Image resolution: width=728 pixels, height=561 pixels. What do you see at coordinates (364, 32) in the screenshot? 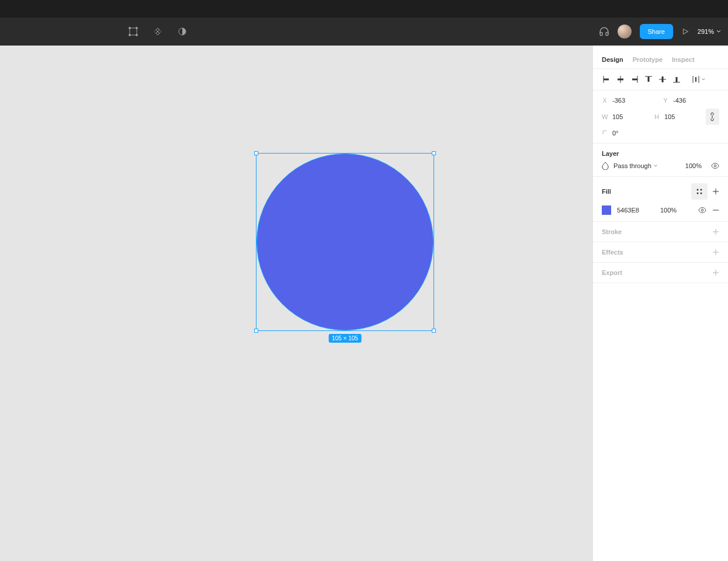
I see `top-toolbar: Share 291%` at bounding box center [364, 32].